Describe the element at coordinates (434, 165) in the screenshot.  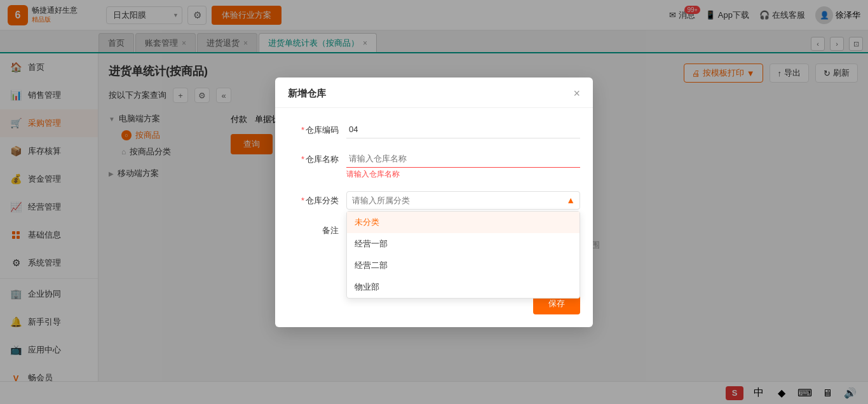
I see `form-row-name: *仓库名称 请输入仓库名称` at that location.